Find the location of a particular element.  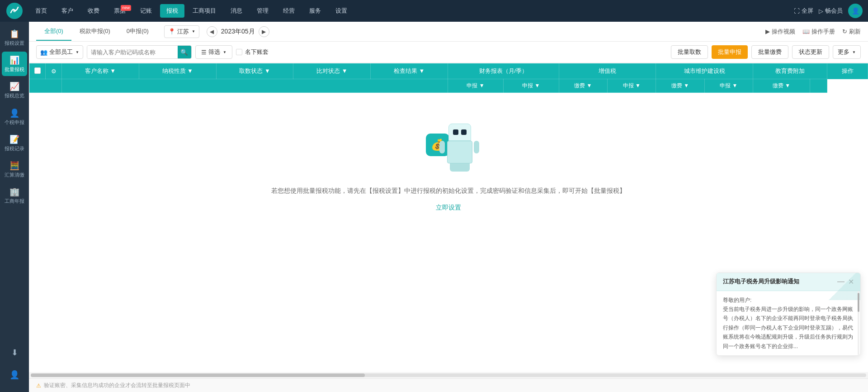

sidebar-item-personal-tax: 👤 个税申报 is located at coordinates (14, 117).